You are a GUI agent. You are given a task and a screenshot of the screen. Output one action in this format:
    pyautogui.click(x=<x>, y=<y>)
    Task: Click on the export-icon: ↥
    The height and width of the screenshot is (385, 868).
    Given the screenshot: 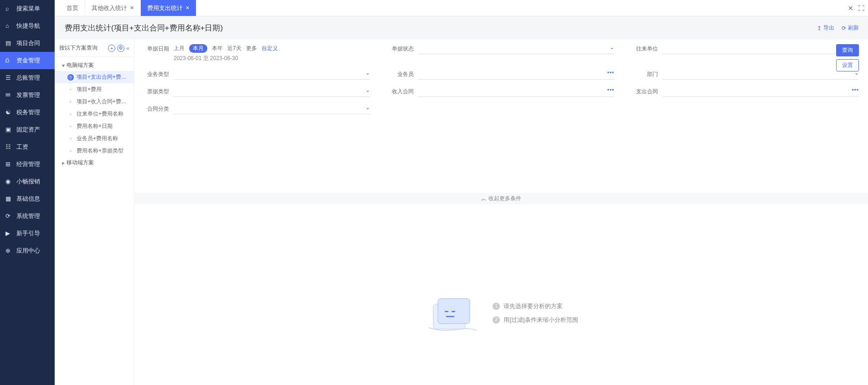 What is the action you would take?
    pyautogui.click(x=819, y=28)
    